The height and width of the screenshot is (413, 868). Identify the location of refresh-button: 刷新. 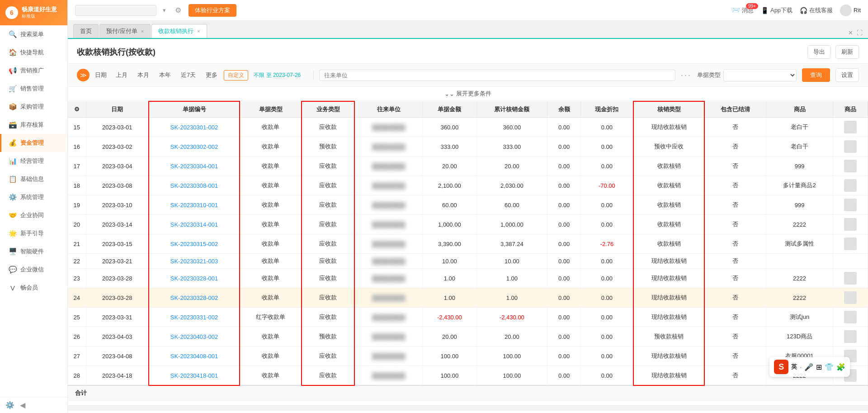
(847, 52).